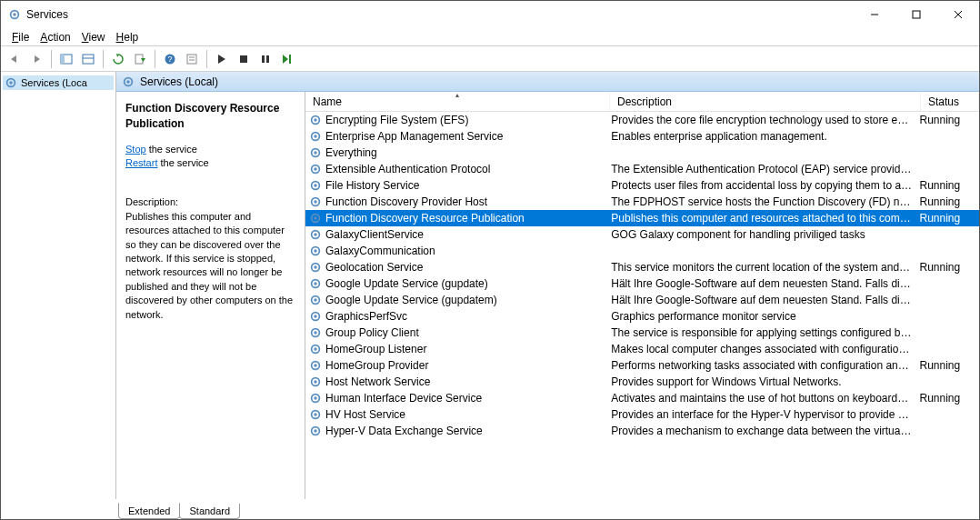 The width and height of the screenshot is (980, 520). I want to click on refresh-button, so click(118, 59).